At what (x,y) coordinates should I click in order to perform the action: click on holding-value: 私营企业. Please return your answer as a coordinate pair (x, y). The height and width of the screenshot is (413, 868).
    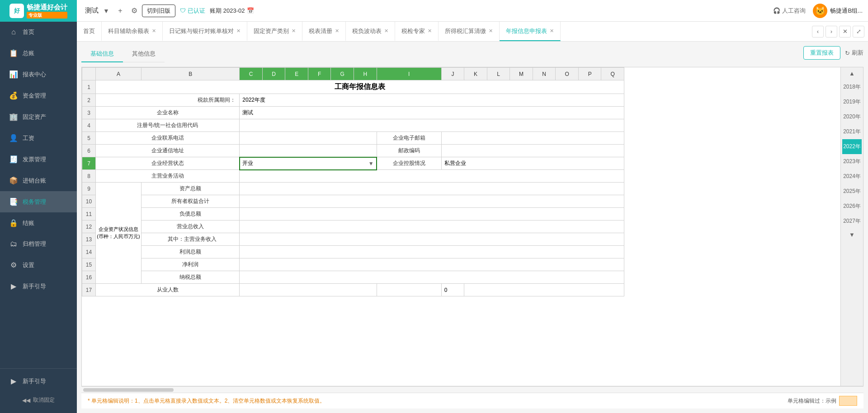
    Looking at the image, I should click on (533, 164).